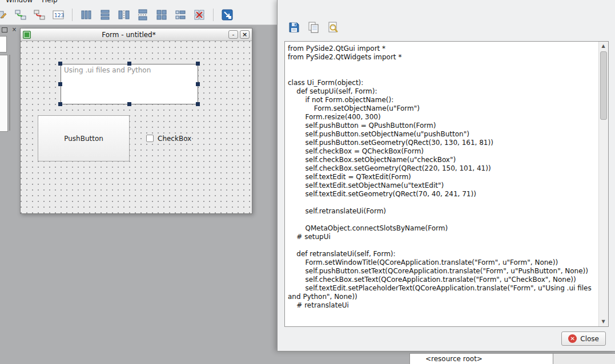  What do you see at coordinates (83, 138) in the screenshot?
I see `pushbutton-widget: PushButton` at bounding box center [83, 138].